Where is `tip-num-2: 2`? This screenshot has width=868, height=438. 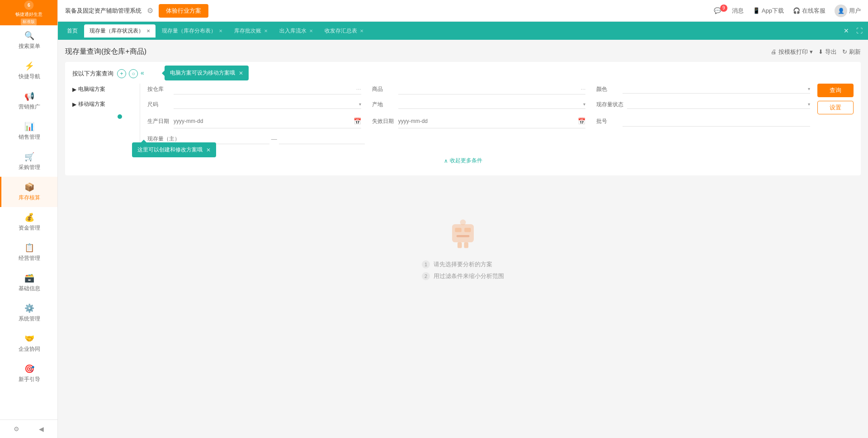 tip-num-2: 2 is located at coordinates (426, 276).